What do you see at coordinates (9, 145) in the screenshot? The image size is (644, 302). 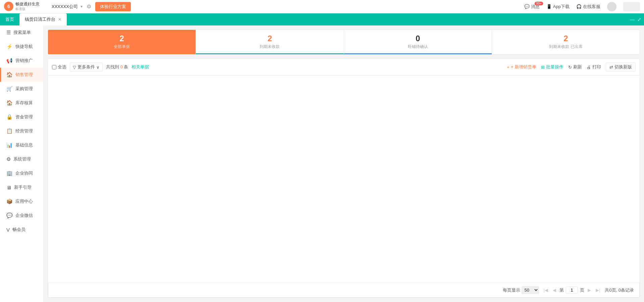 I see `basic-info-icon: 📊` at bounding box center [9, 145].